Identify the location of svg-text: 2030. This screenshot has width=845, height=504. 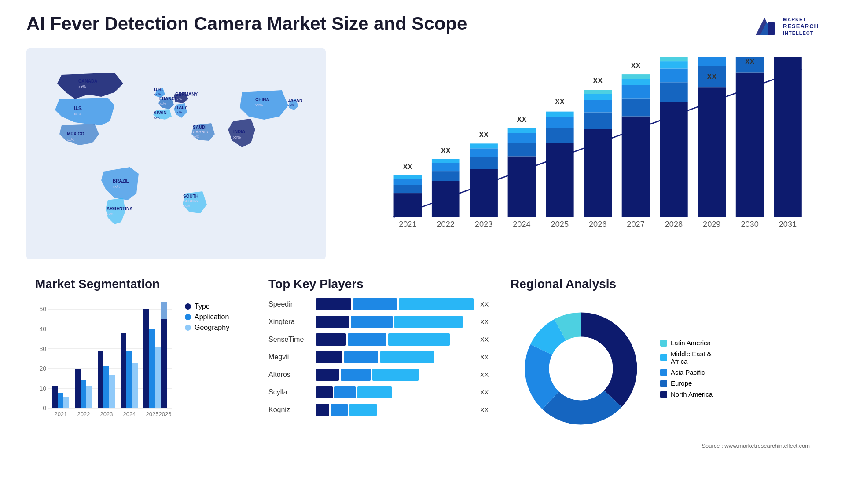
(749, 224).